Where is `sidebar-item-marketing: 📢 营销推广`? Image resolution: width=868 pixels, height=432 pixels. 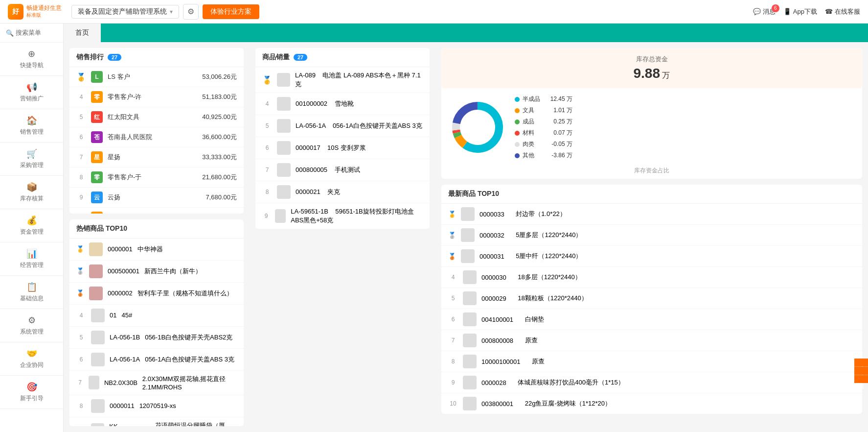
sidebar-item-marketing: 📢 营销推广 is located at coordinates (31, 93).